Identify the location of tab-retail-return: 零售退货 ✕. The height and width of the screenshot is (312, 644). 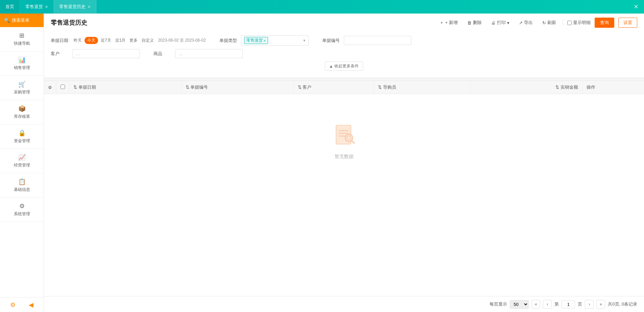
(37, 7).